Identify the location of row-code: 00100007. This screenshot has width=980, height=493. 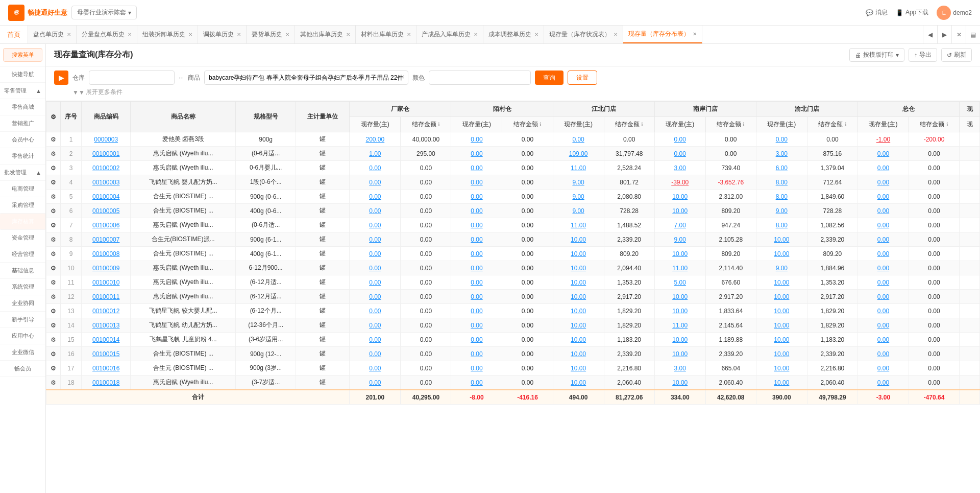
(106, 240).